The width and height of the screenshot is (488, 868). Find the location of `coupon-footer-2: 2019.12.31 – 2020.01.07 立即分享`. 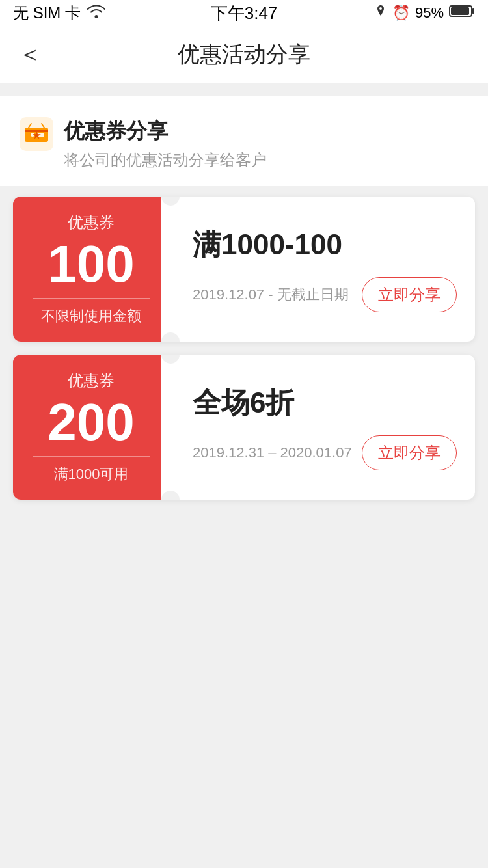

coupon-footer-2: 2019.12.31 – 2020.01.07 立即分享 is located at coordinates (325, 453).